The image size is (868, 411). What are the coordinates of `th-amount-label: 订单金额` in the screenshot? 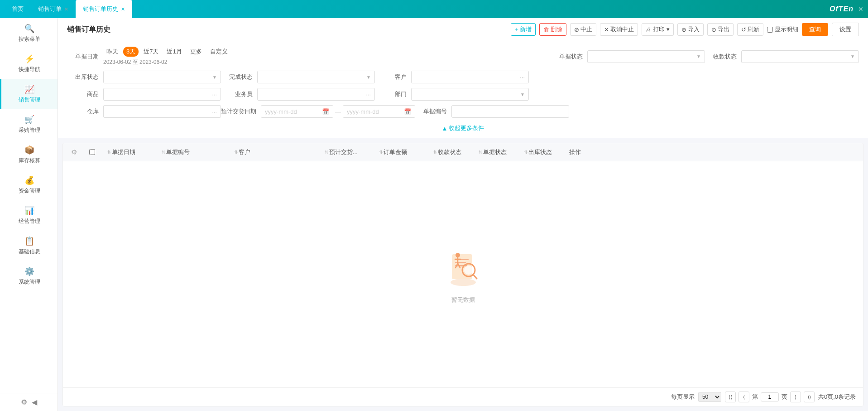 It's located at (395, 152).